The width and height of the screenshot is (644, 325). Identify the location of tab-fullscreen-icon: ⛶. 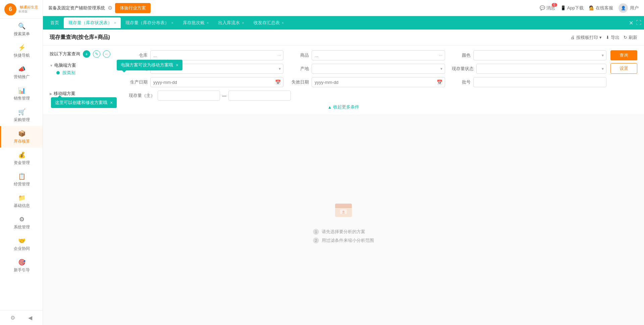
(639, 23).